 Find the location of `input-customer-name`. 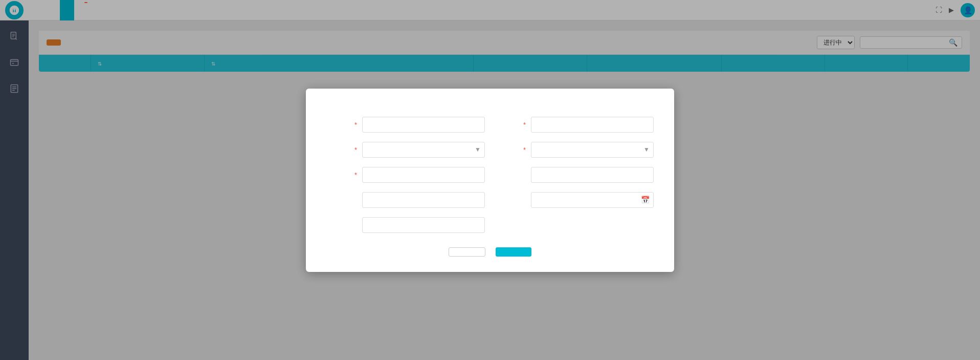

input-customer-name is located at coordinates (424, 125).